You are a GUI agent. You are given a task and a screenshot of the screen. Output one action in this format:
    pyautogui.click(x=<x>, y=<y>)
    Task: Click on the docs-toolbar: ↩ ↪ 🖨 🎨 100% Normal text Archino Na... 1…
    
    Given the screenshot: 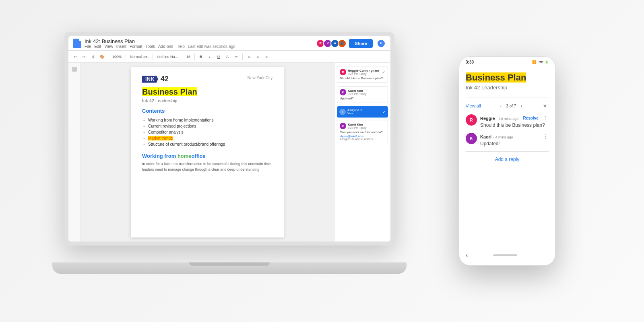 What is the action you would take?
    pyautogui.click(x=229, y=57)
    